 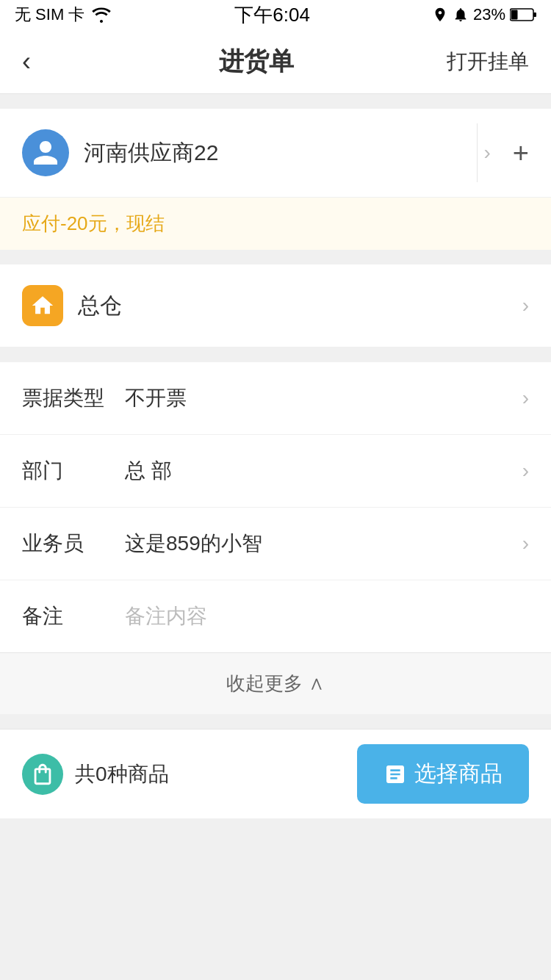 What do you see at coordinates (526, 398) in the screenshot?
I see `invoice-type-chevron-icon: ›` at bounding box center [526, 398].